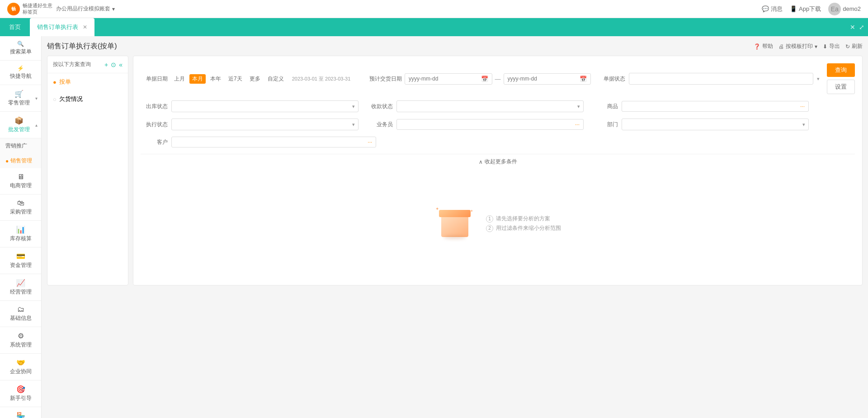 The height and width of the screenshot is (418, 868). Describe the element at coordinates (88, 99) in the screenshot. I see `scheme-item-by-owe: ○ 欠货情况` at that location.